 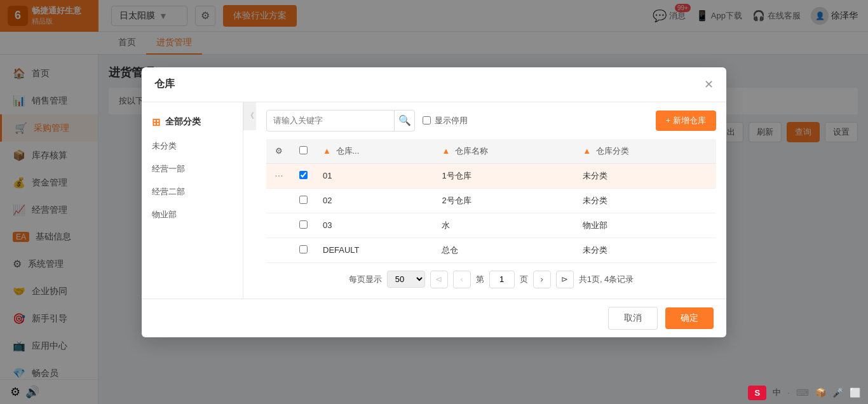 I want to click on table-row: ··· 01 1号仓库 未分类, so click(x=491, y=175).